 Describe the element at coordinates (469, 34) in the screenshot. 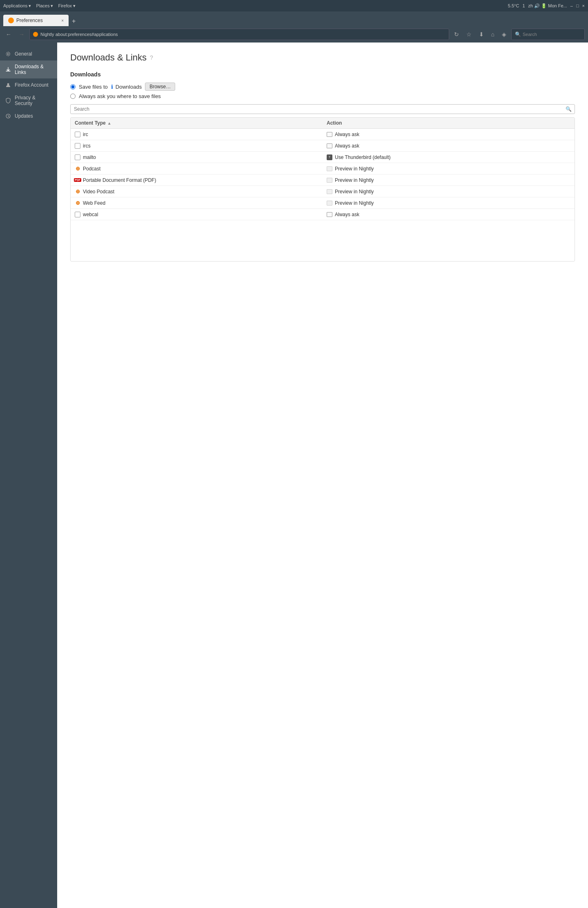

I see `bookmark-star-button: ☆` at that location.